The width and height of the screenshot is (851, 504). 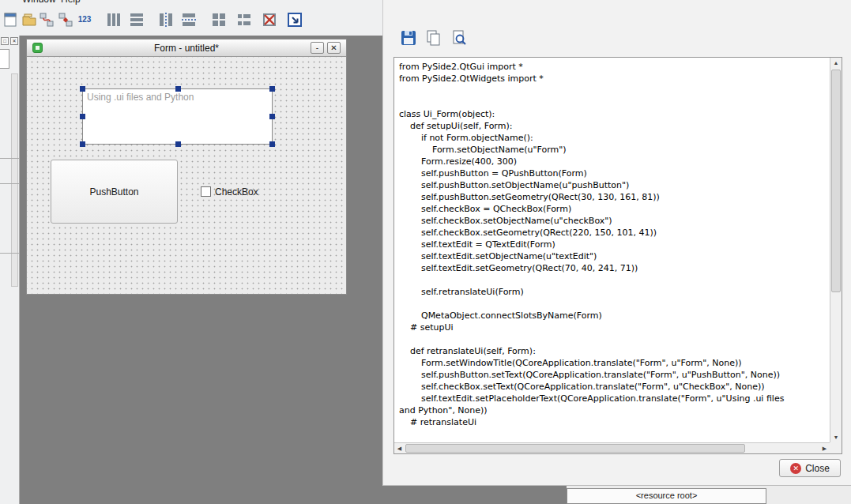 I want to click on scroll-right-arrow: ▶, so click(x=825, y=449).